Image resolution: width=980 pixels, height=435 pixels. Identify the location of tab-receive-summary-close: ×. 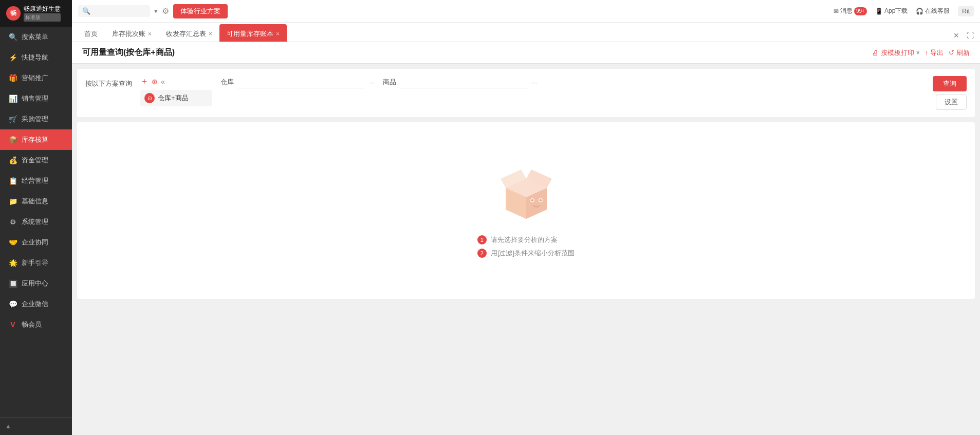
(211, 34).